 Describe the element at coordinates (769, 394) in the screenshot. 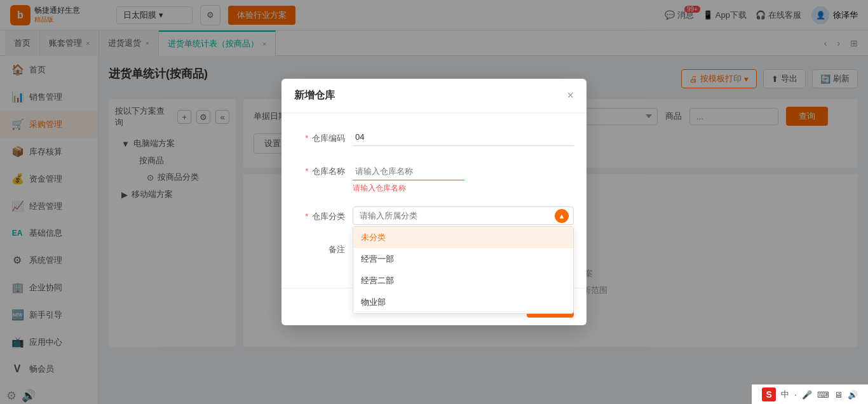

I see `s-logo-icon: S` at that location.